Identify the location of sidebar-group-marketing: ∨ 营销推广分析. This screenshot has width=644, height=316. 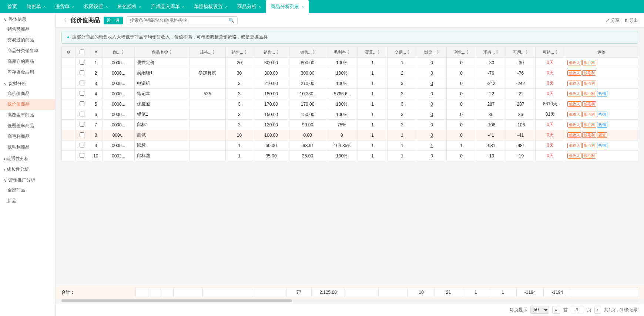
(27, 180).